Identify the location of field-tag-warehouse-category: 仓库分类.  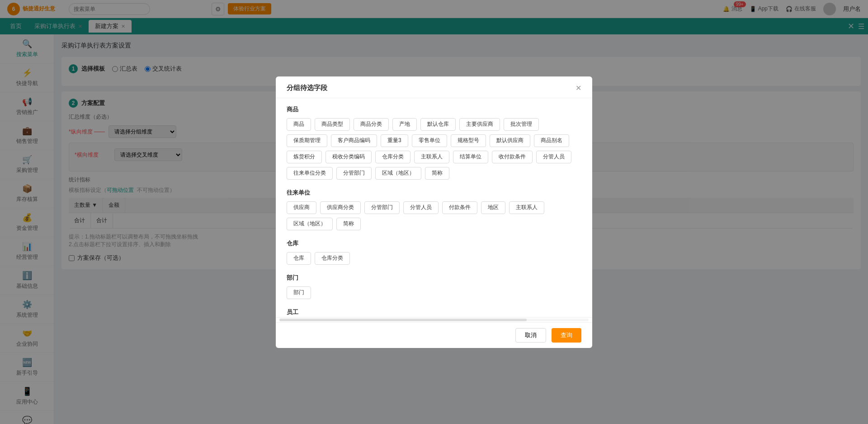
(332, 258).